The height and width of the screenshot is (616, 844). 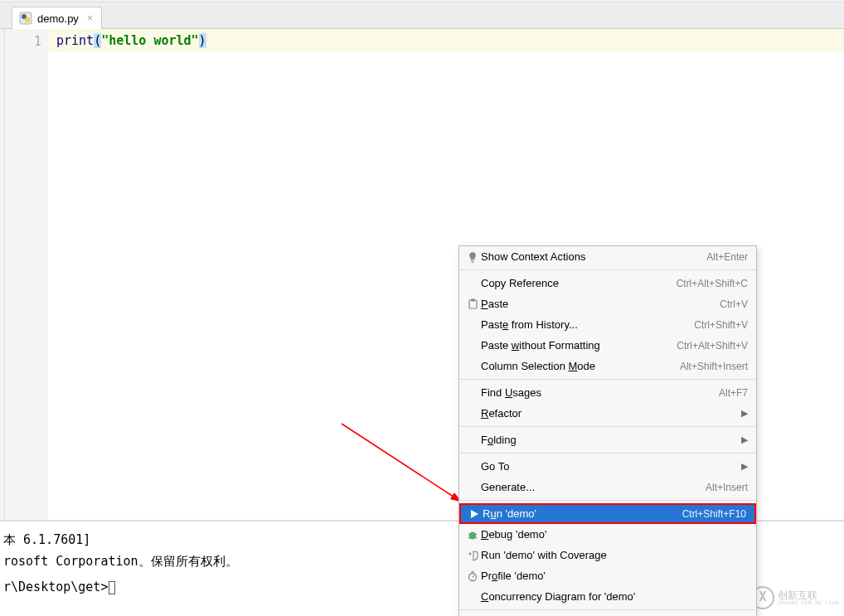 What do you see at coordinates (608, 487) in the screenshot?
I see `menu-generate: Generate... Alt+Insert` at bounding box center [608, 487].